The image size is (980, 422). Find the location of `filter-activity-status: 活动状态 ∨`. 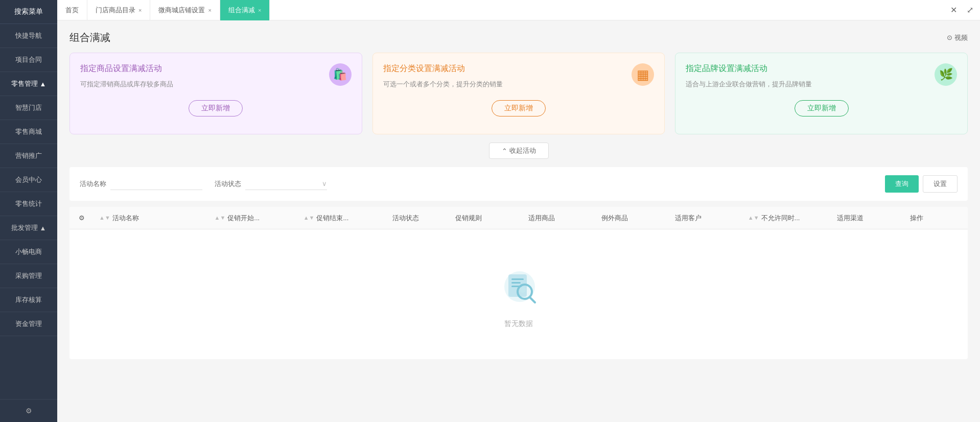

filter-activity-status: 活动状态 ∨ is located at coordinates (271, 184).